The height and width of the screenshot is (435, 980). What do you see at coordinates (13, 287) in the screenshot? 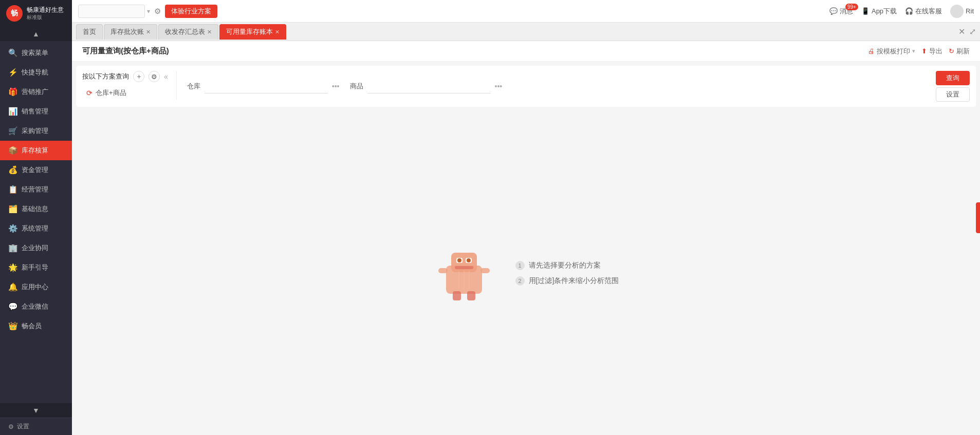
I see `sidebar-icon-apps: 🔔` at bounding box center [13, 287].